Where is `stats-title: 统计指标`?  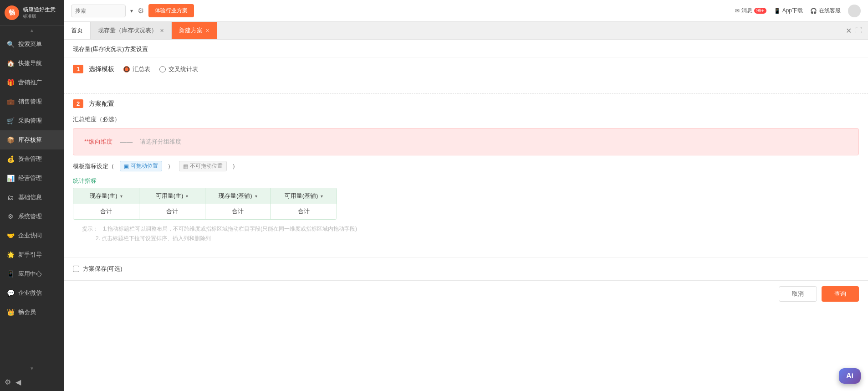
stats-title: 统计指标 is located at coordinates (466, 181).